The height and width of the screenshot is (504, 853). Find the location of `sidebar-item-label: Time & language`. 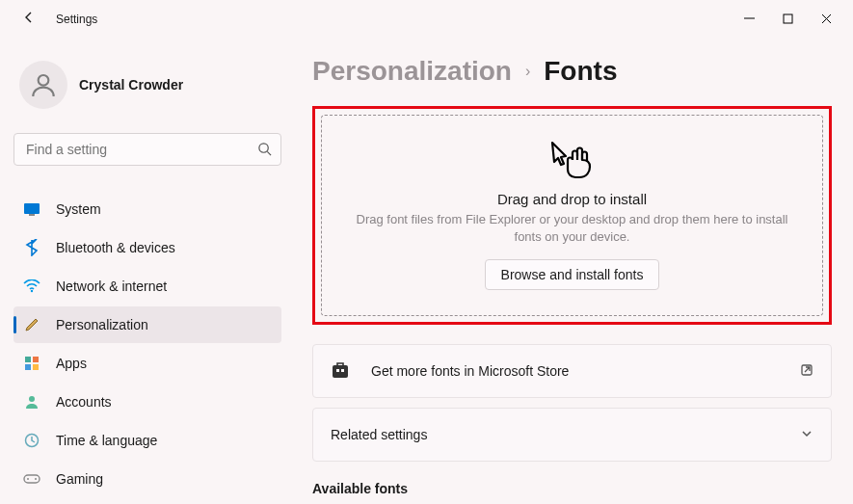

sidebar-item-label: Time & language is located at coordinates (106, 440).